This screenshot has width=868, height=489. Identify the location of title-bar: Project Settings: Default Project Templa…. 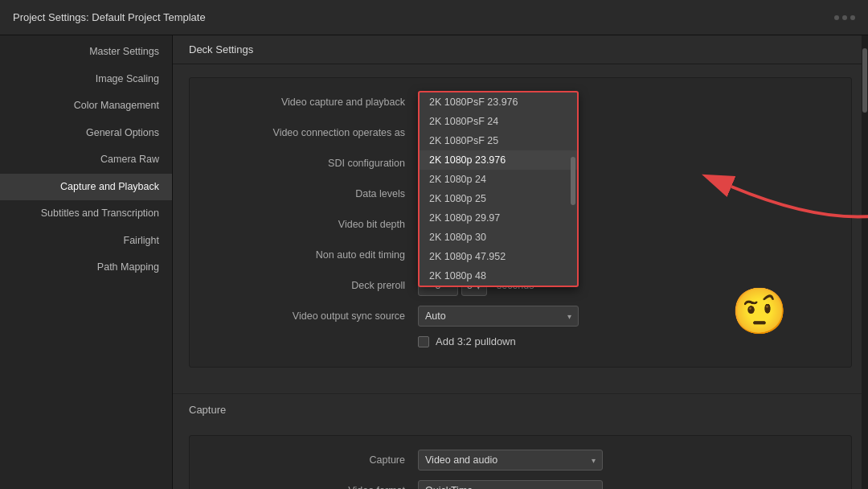
(434, 18).